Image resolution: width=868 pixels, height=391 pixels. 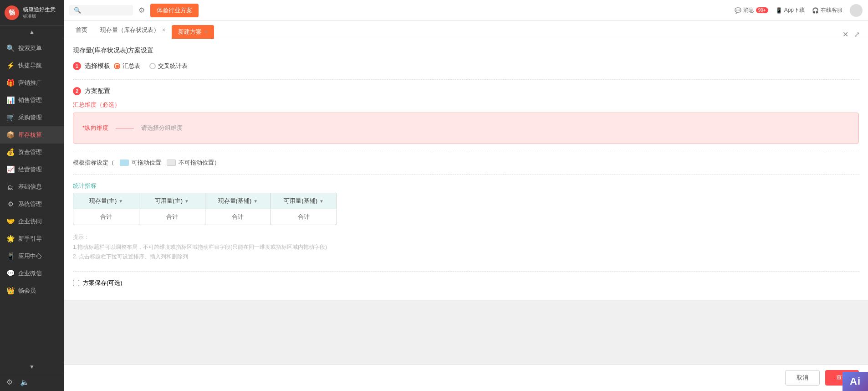 What do you see at coordinates (32, 118) in the screenshot?
I see `sidebar-item-purchase: 🛒 采购管理` at bounding box center [32, 118].